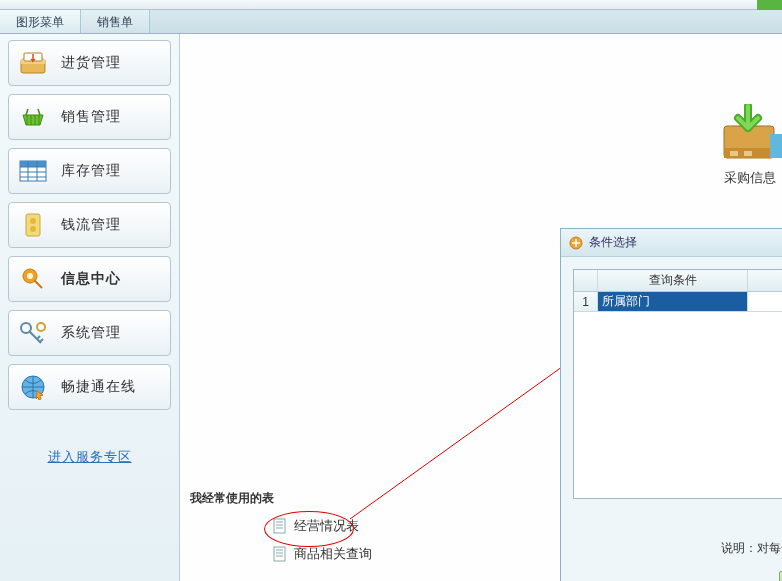 The image size is (782, 581). What do you see at coordinates (673, 280) in the screenshot?
I see `grid-header-condition: 查询条件` at bounding box center [673, 280].